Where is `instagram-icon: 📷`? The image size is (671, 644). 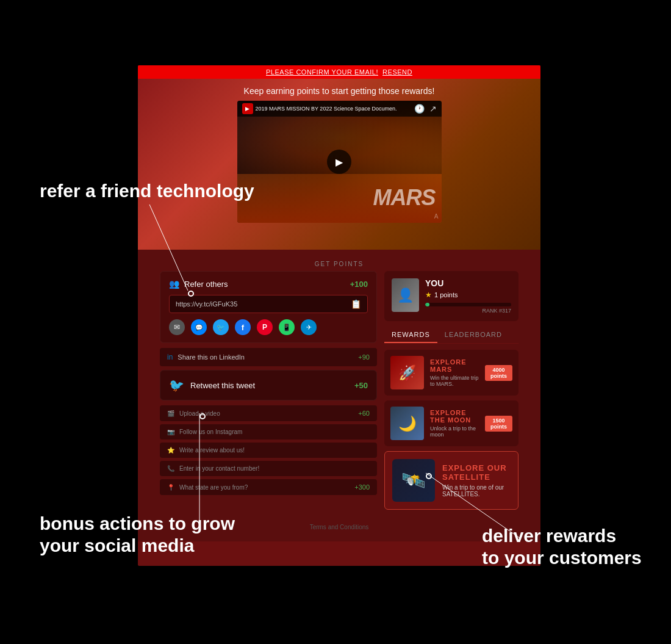 instagram-icon: 📷 is located at coordinates (171, 432).